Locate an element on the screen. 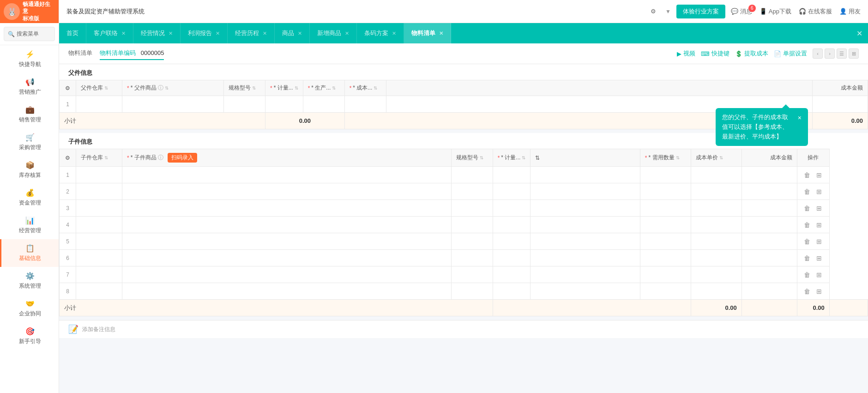 The image size is (868, 393). shortcut-tool: ⌨ 快捷键 is located at coordinates (715, 54).